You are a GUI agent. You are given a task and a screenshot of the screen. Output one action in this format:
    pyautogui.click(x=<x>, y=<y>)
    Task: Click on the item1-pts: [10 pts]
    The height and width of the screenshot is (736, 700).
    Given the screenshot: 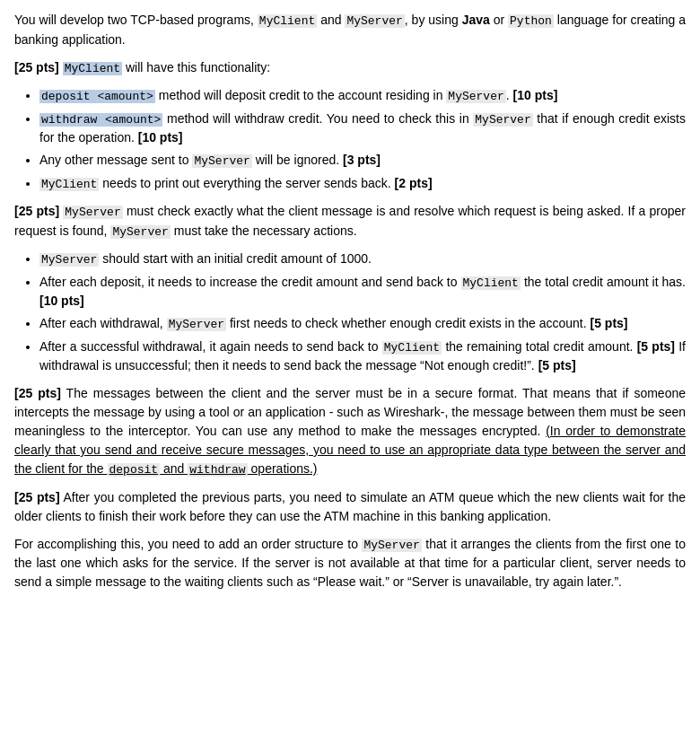 What is the action you would take?
    pyautogui.click(x=536, y=95)
    